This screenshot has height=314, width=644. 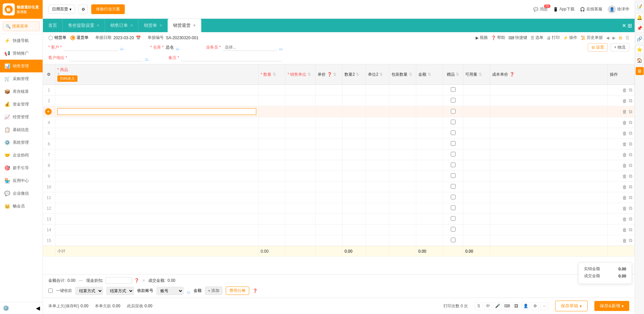 I want to click on tool-keyboard-icon: ⌨, so click(x=507, y=306).